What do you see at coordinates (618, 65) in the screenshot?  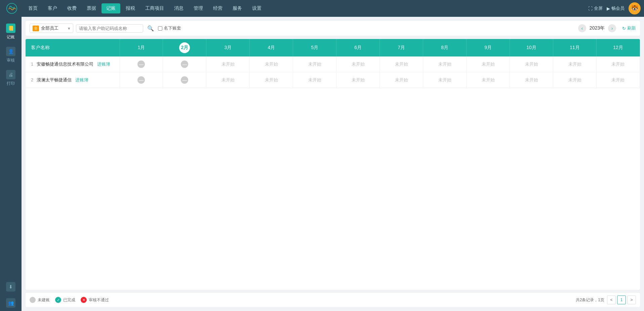 I see `row1-dec: 未开始` at bounding box center [618, 65].